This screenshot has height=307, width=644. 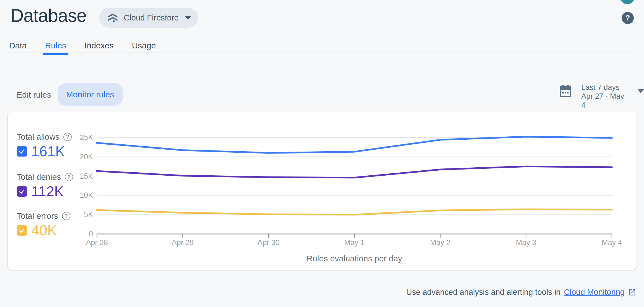 I want to click on cloud-monitoring-link: Cloud Monitoring, so click(x=594, y=292).